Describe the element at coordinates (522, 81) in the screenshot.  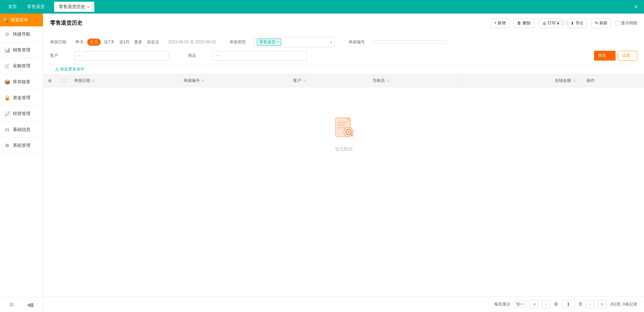
I see `th-amount: 实销金额 ⇅` at that location.